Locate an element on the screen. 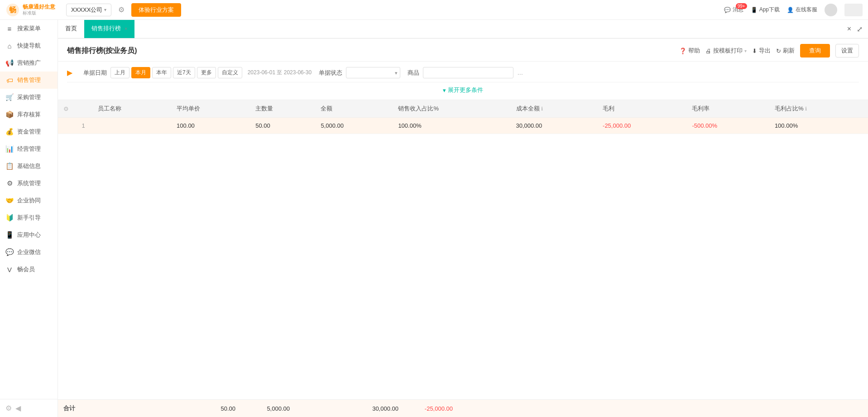 This screenshot has width=868, height=417. col-settings: ⚙ is located at coordinates (66, 109).